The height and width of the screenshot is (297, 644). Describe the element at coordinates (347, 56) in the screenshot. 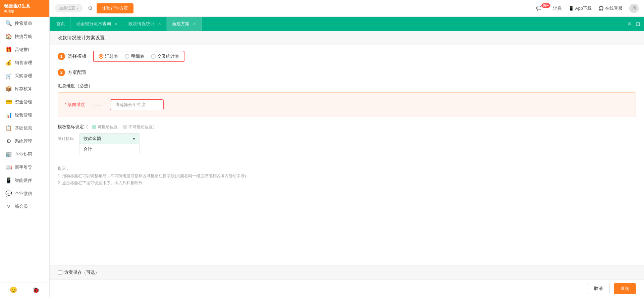

I see `section1-row: 1 选择模板 汇总表 明细表 交叉统计表` at that location.